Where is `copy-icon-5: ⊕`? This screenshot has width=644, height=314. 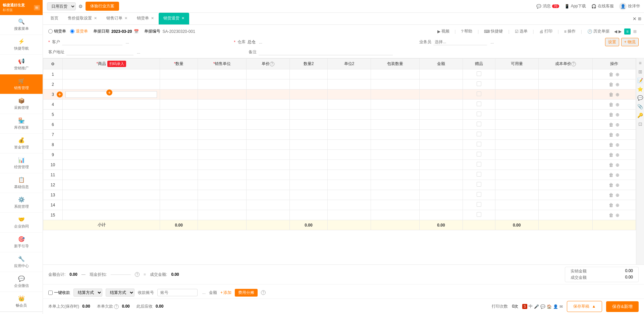
copy-icon-5: ⊕ is located at coordinates (618, 115).